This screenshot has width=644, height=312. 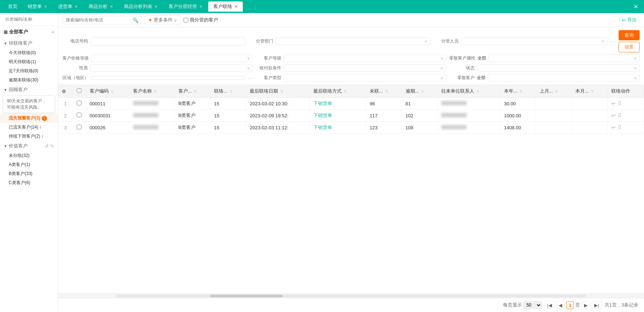 What do you see at coordinates (586, 305) in the screenshot?
I see `page-next-btn: ▶` at bounding box center [586, 305].